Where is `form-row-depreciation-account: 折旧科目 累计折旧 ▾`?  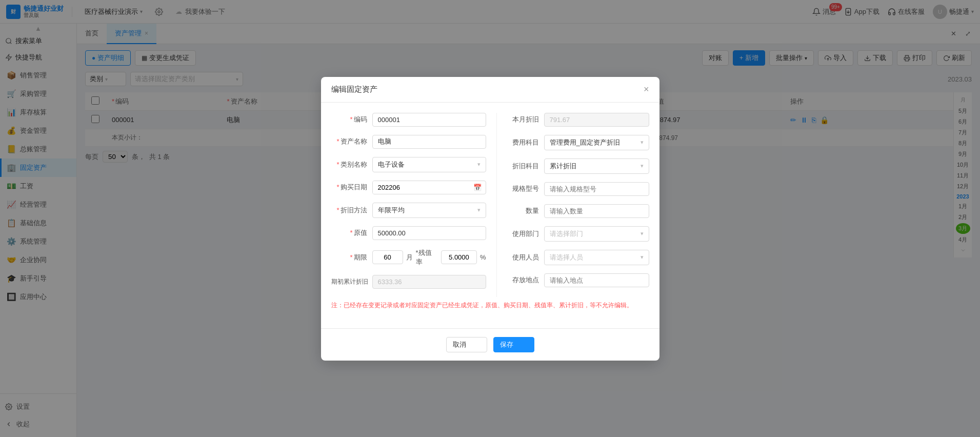
form-row-depreciation-account: 折旧科目 累计折旧 ▾ is located at coordinates (578, 166).